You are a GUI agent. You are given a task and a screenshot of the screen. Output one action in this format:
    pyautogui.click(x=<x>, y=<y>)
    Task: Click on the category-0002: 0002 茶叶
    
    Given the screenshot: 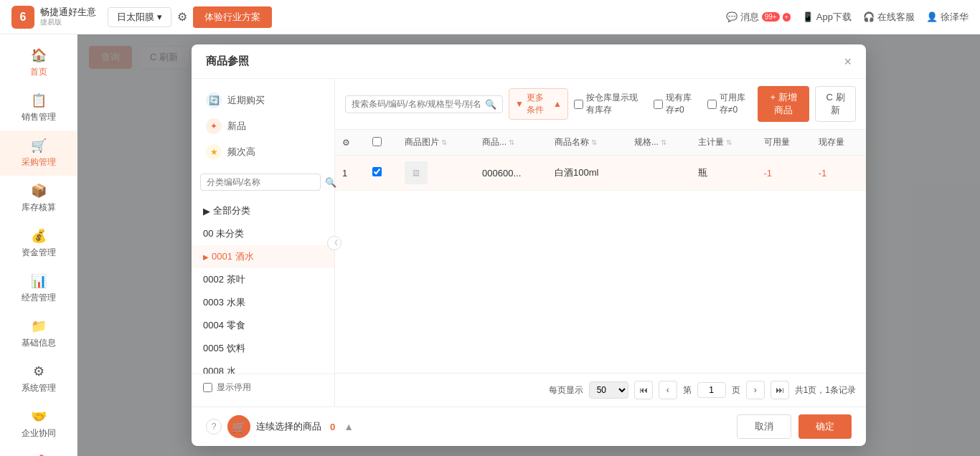 What is the action you would take?
    pyautogui.click(x=263, y=280)
    